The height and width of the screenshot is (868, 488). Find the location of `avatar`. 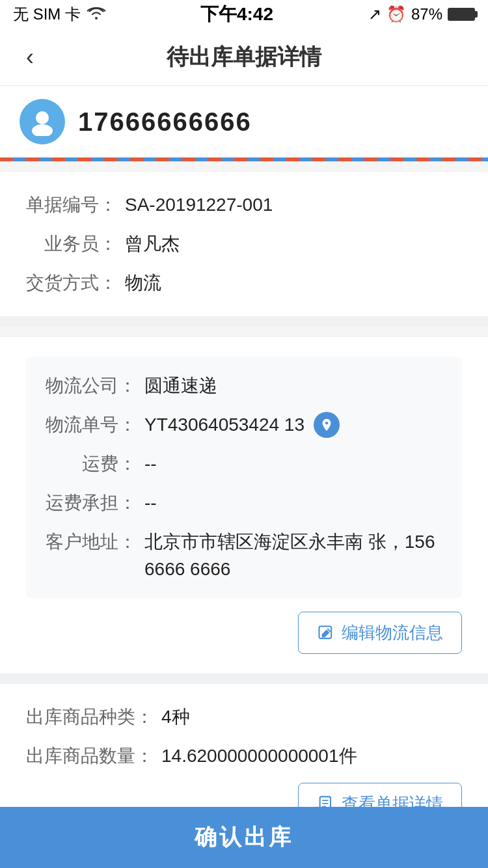

avatar is located at coordinates (42, 122).